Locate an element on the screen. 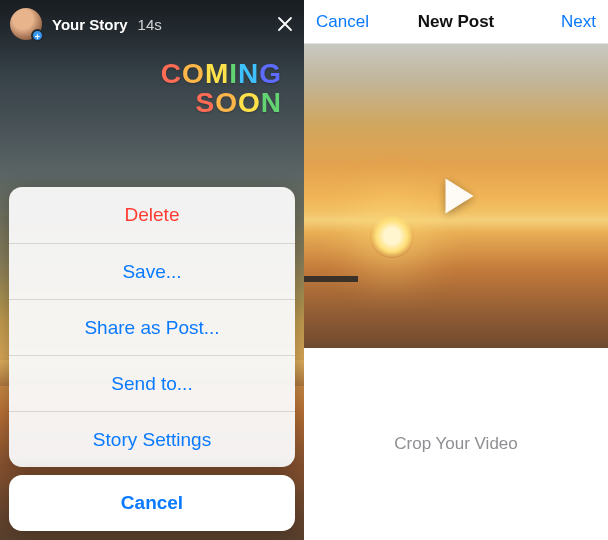  close-button is located at coordinates (285, 24).